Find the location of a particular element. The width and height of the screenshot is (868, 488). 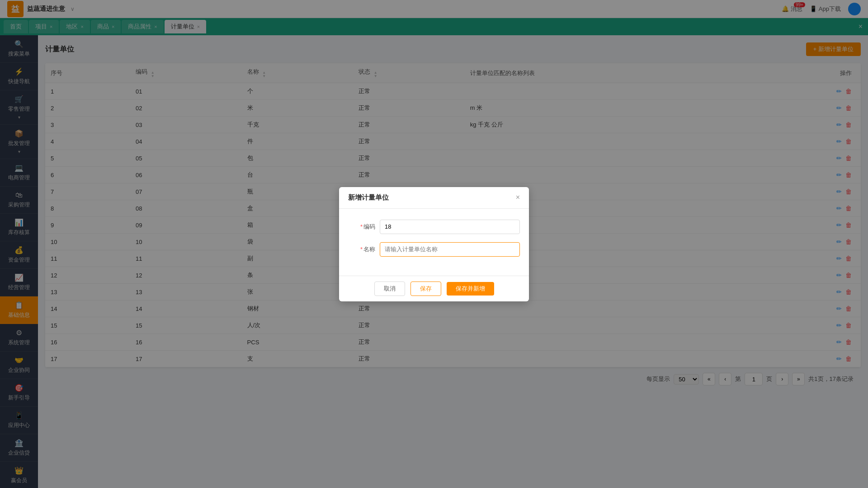

required-mark: * is located at coordinates (362, 227).